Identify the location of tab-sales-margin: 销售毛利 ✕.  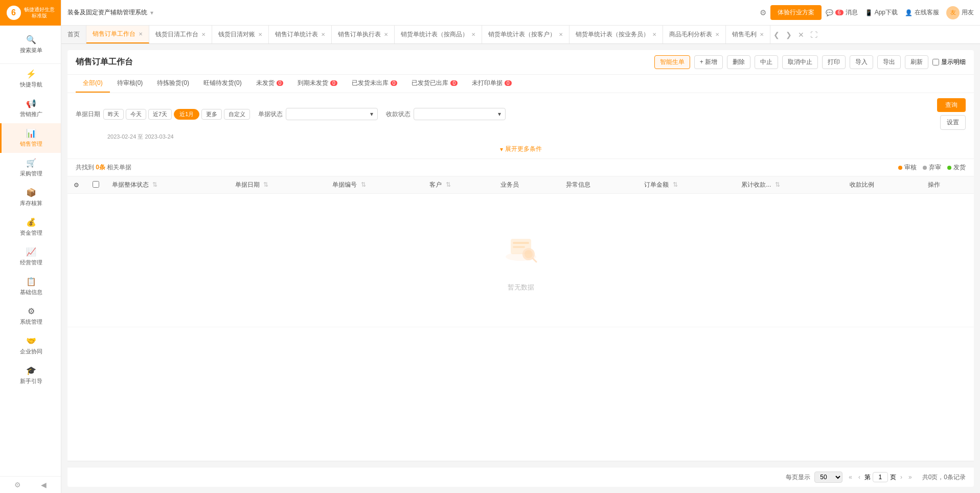
(748, 35).